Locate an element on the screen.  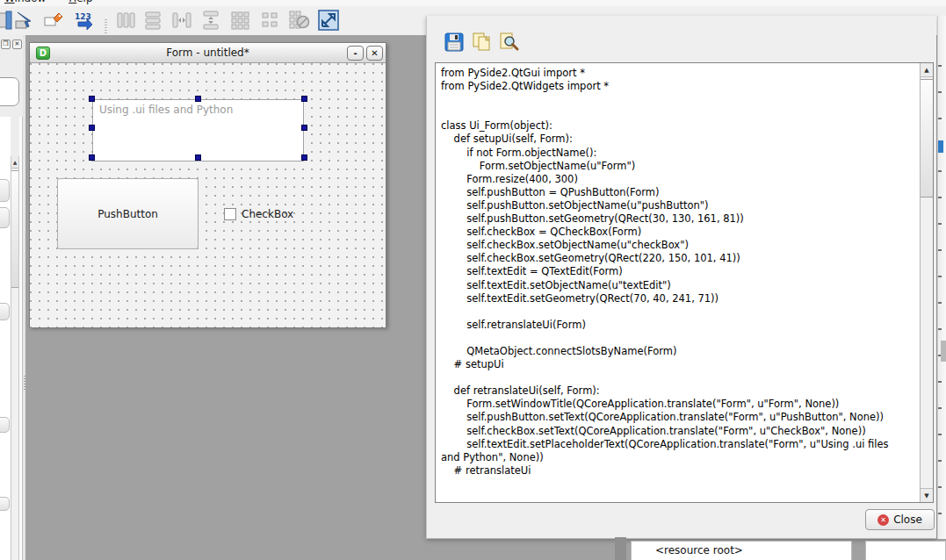
adjust-size-icon is located at coordinates (329, 20).